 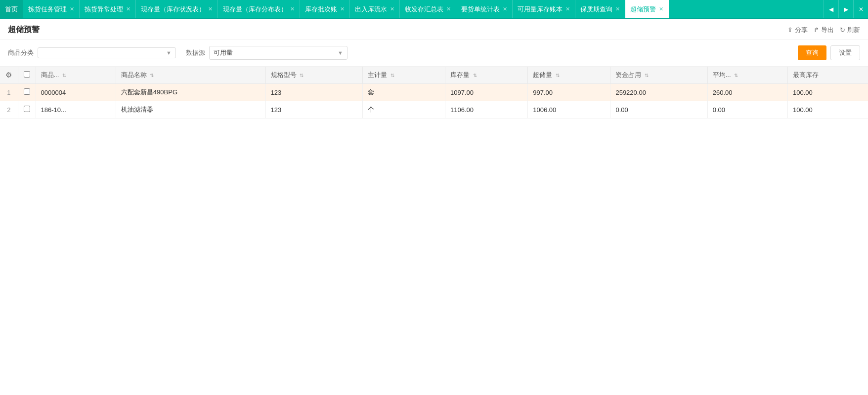 I want to click on close-icon-expiry: ✕, so click(x=618, y=9).